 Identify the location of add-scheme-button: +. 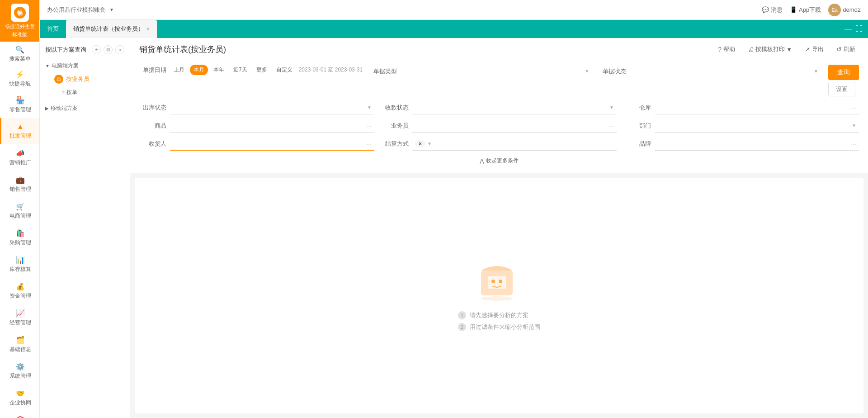
(96, 50).